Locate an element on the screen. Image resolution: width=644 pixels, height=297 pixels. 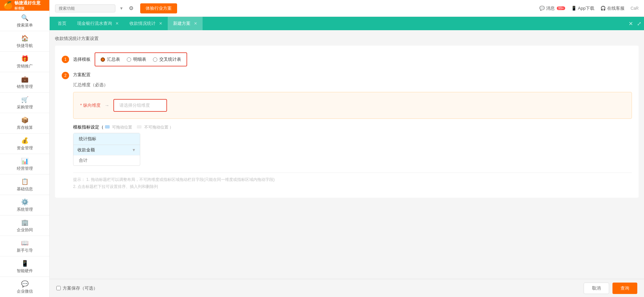
sidebar-item-label: 经营管理 is located at coordinates (25, 168).